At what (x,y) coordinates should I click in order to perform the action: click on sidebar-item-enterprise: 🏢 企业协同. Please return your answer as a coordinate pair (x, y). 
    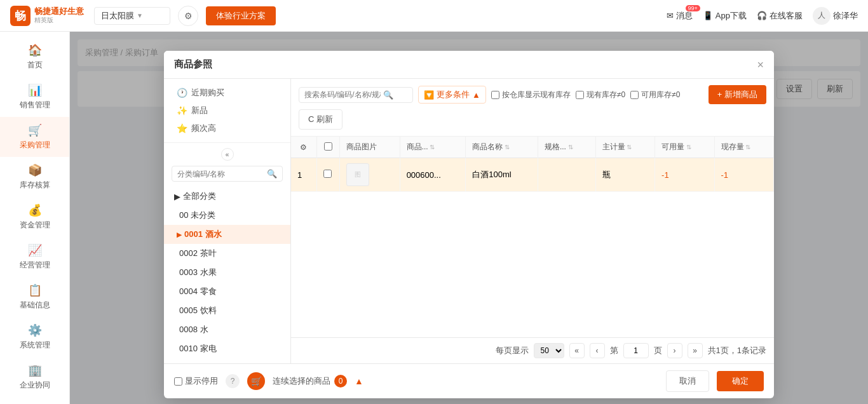
    Looking at the image, I should click on (34, 377).